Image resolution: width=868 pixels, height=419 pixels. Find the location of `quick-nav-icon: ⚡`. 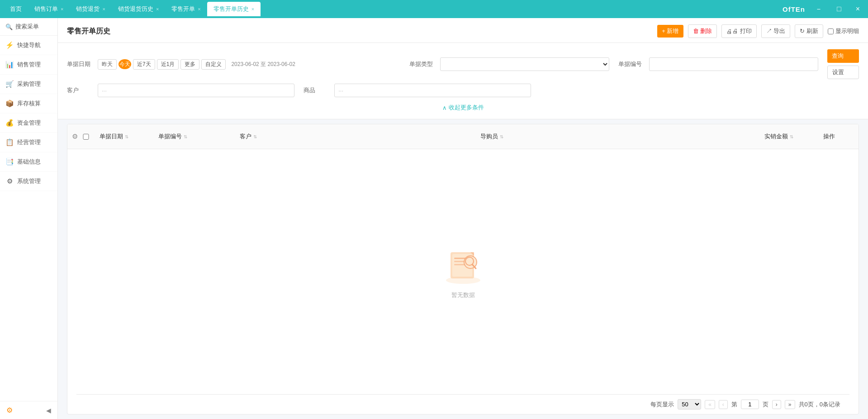

quick-nav-icon: ⚡ is located at coordinates (9, 45).